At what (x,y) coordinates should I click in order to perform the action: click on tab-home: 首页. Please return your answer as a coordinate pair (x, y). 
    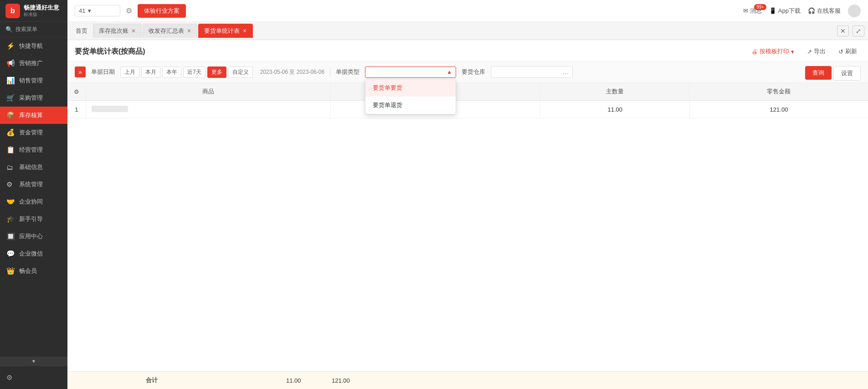
    Looking at the image, I should click on (82, 31).